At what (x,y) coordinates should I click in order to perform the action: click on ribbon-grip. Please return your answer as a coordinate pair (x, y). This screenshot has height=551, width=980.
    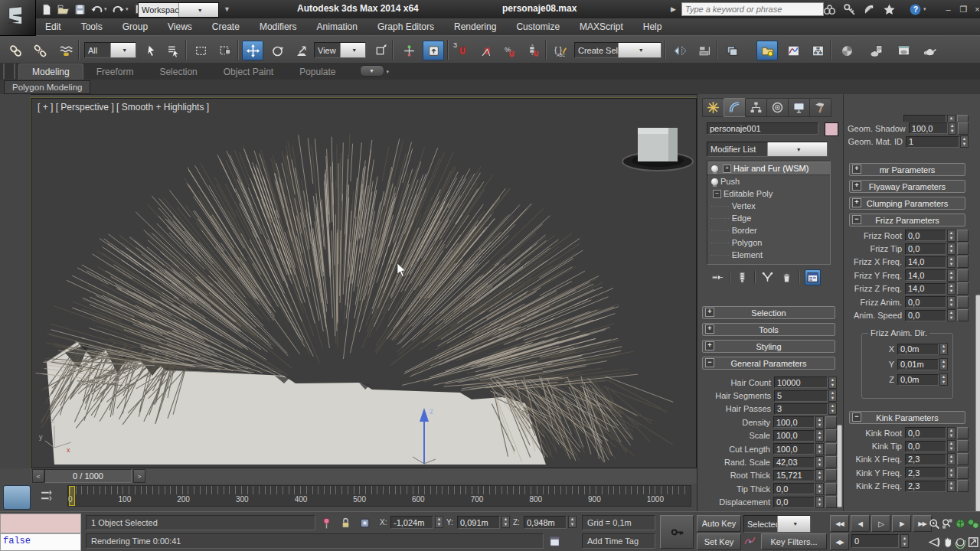
    Looking at the image, I should click on (9, 71).